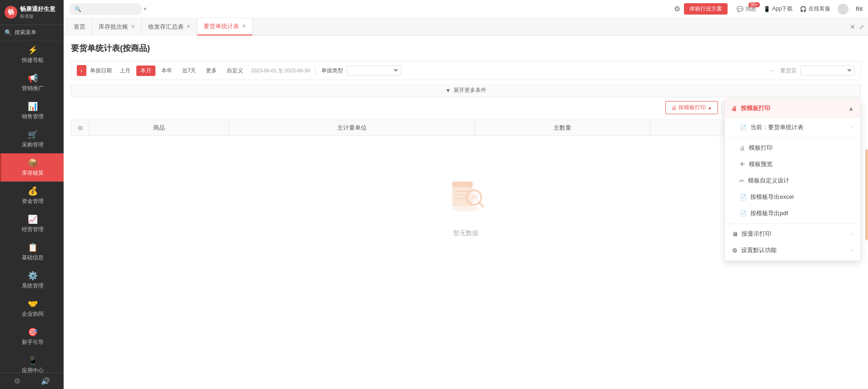 The height and width of the screenshot is (389, 868). Describe the element at coordinates (33, 360) in the screenshot. I see `app-icon: 📱` at that location.